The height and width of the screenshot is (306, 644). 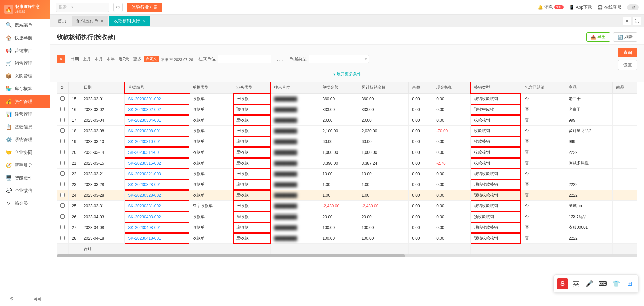 What do you see at coordinates (339, 59) in the screenshot?
I see `receipt-type-select: 收款单 红字收款单` at bounding box center [339, 59].